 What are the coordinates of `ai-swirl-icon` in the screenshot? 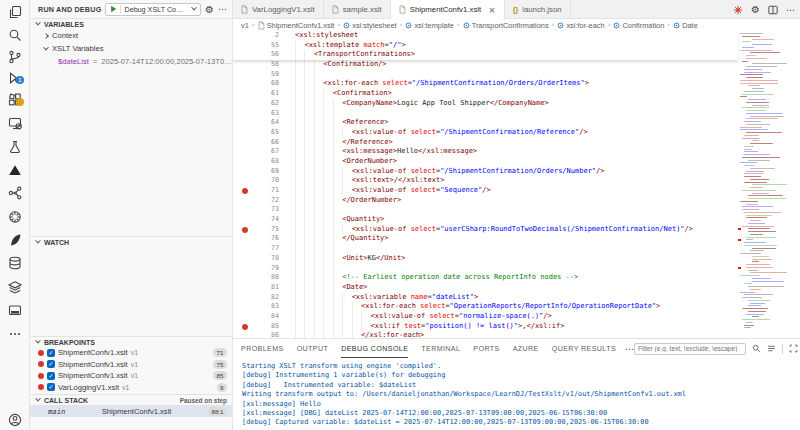 It's located at (15, 217).